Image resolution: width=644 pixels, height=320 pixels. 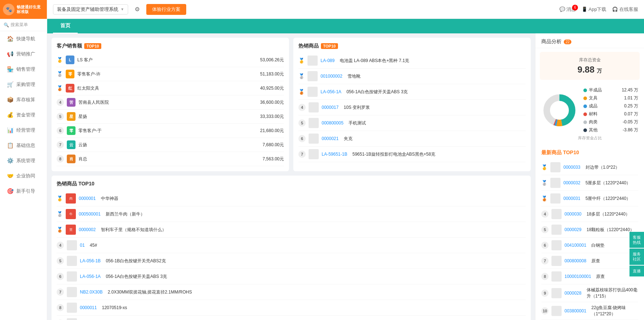 What do you see at coordinates (291, 199) in the screenshot?
I see `product-item: 🥇 肉 0000001 中华神器` at bounding box center [291, 199].